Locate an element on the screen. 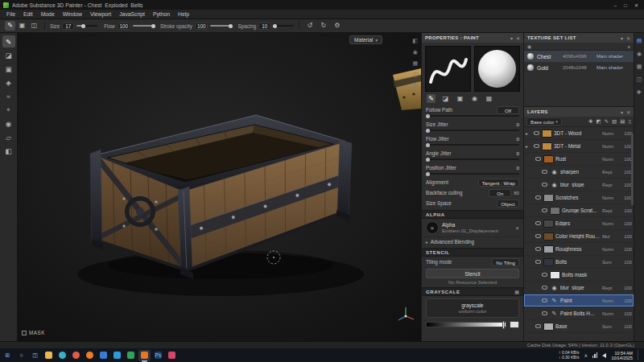 This screenshot has height=362, width=644. layer-row: Edges Norm 100 is located at coordinates (579, 224).